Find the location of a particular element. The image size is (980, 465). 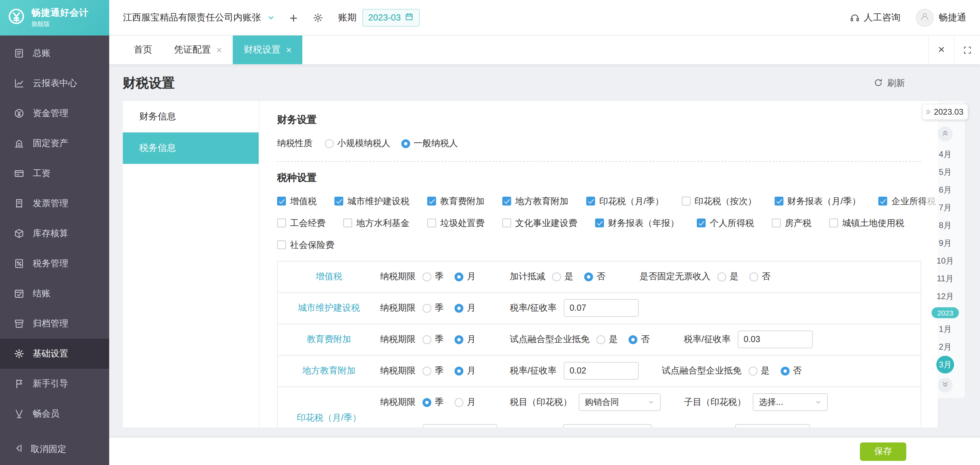

period-quick-panel-header: 2023.03 is located at coordinates (945, 112).